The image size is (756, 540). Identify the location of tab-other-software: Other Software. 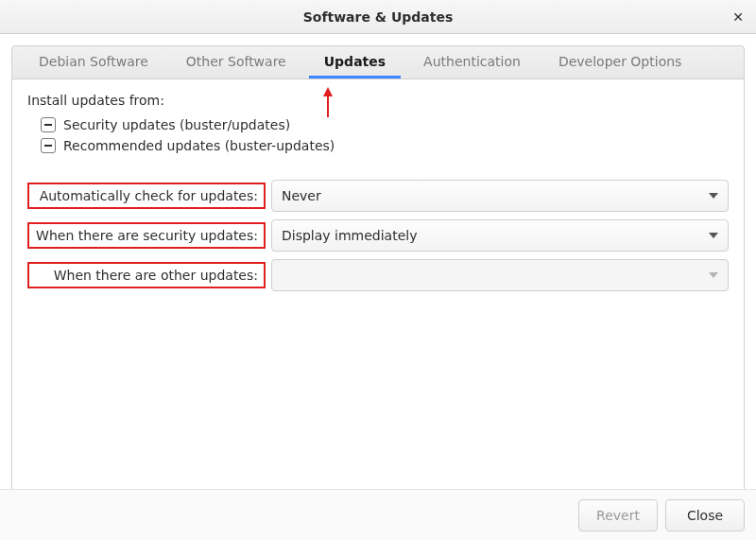
(236, 62).